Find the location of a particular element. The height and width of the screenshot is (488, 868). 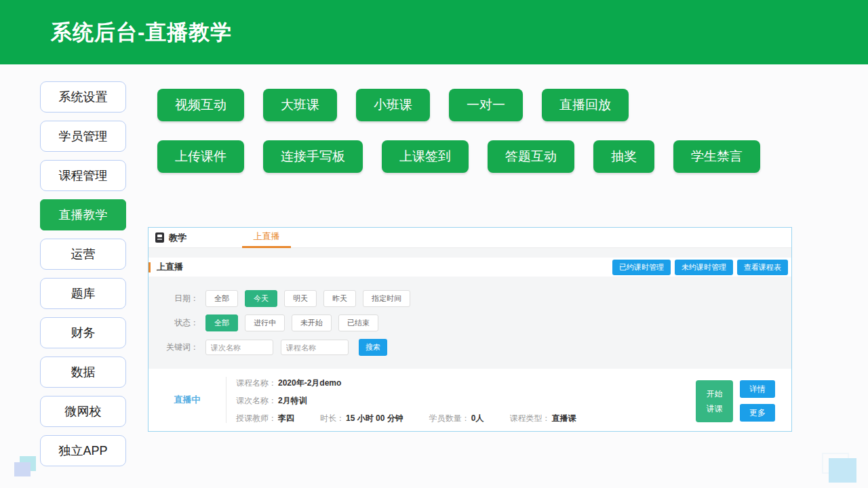

date-option-custom: 指定时间 is located at coordinates (387, 298).